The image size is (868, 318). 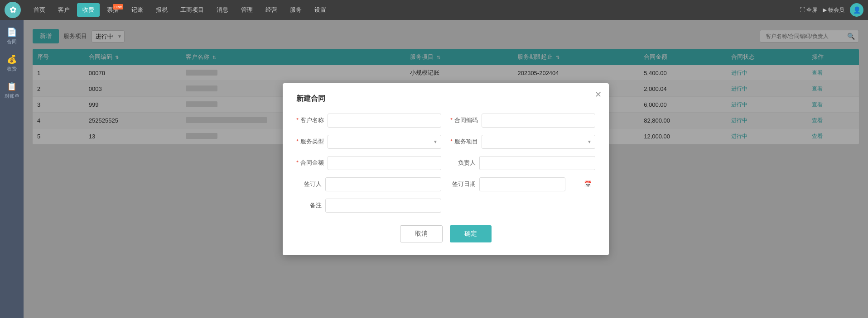 I want to click on sidebar-item-duizhangsdan: 📋 对账单, so click(x=12, y=90).